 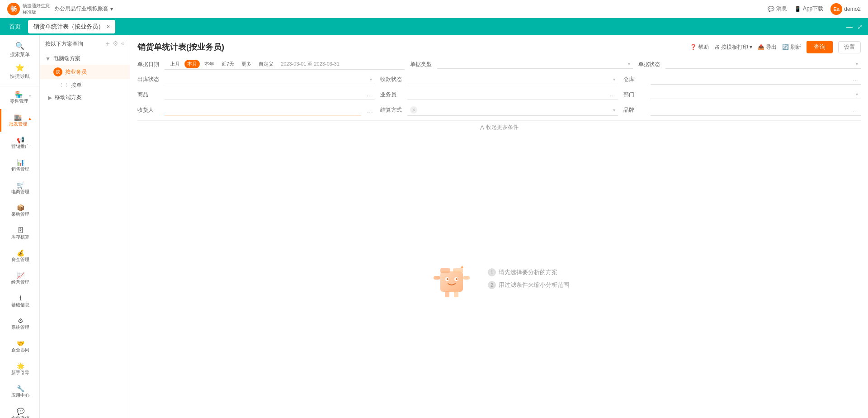 What do you see at coordinates (849, 47) in the screenshot?
I see `settings-button: 设置` at bounding box center [849, 47].